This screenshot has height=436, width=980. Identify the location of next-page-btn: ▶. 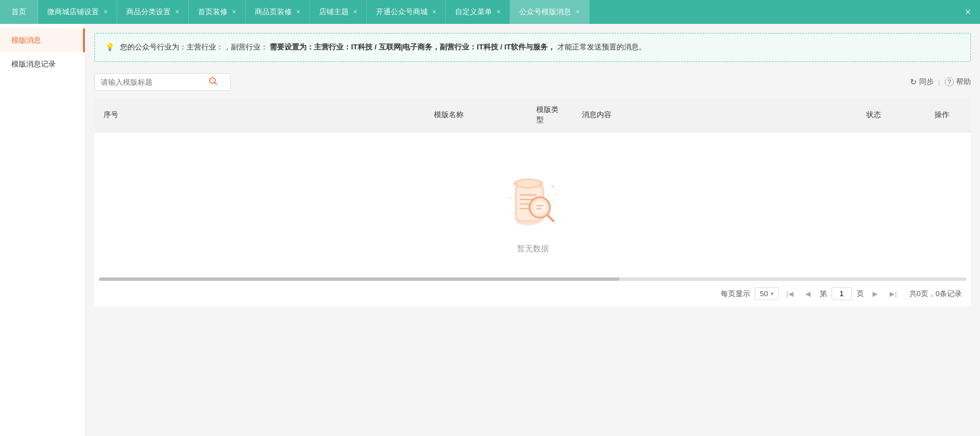
(875, 294).